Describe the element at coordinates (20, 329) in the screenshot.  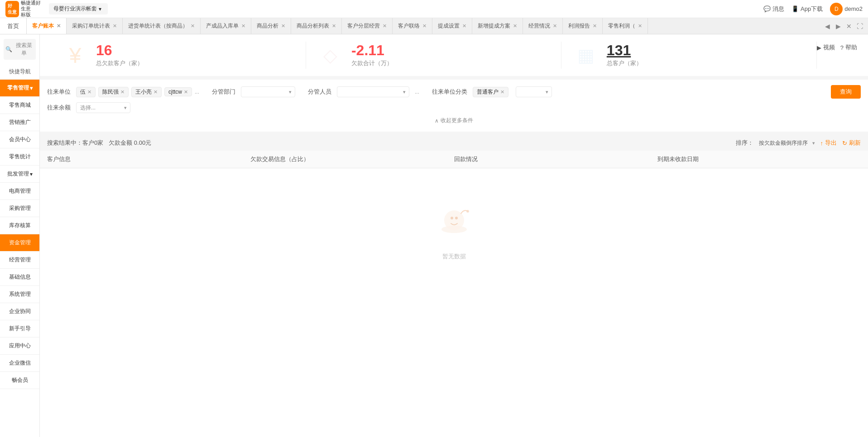
I see `sidebar-item-new-guide: 新手引导` at that location.